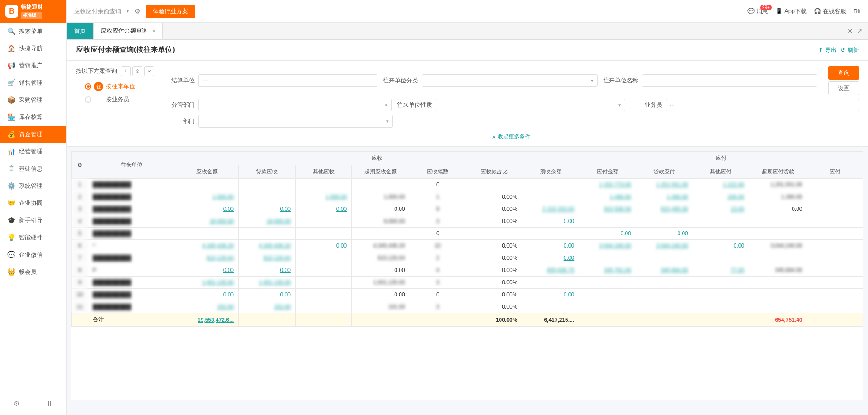 The height and width of the screenshot is (415, 868). I want to click on sidebar-item-marketing: 📢 营销推广, so click(33, 66).